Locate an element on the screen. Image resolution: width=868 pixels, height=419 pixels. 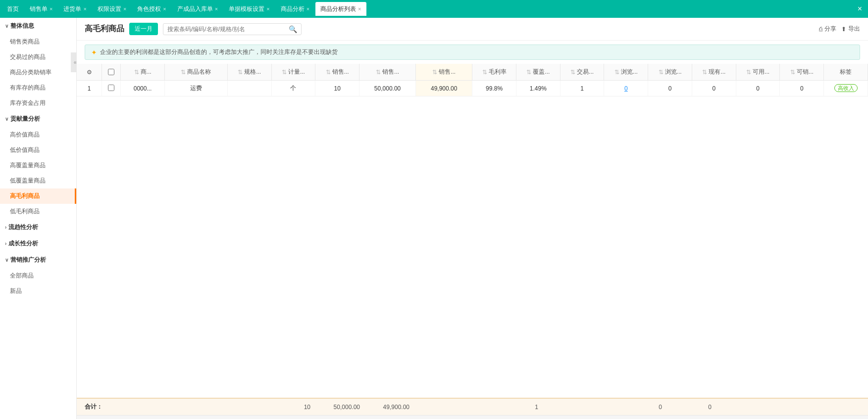
sidebar-item-low-margin: 低毛利商品 is located at coordinates (38, 212).